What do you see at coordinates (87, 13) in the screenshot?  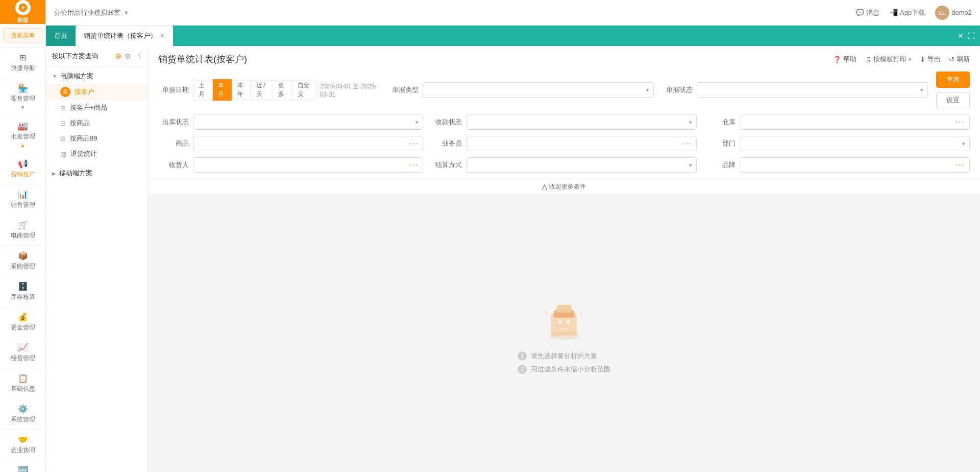 I see `industry-label: 办公用品行业模拟账套` at bounding box center [87, 13].